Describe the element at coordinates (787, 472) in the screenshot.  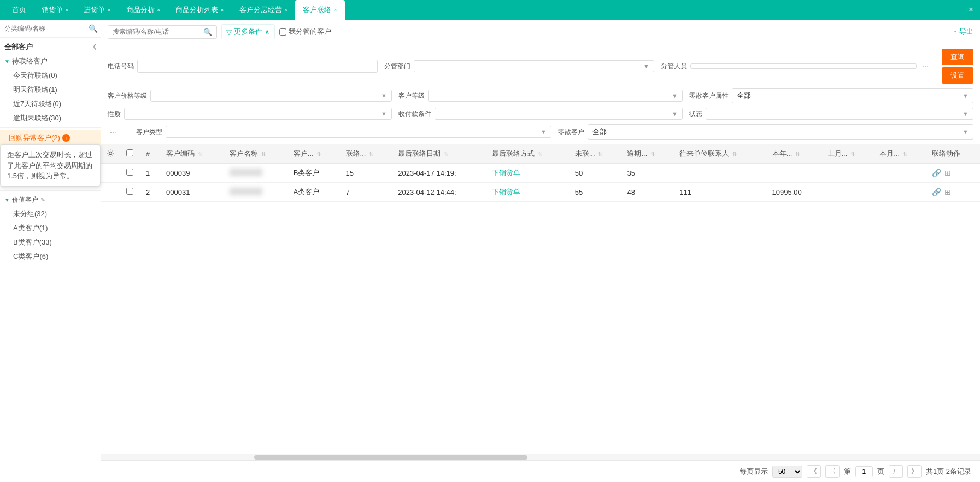
I see `per-page-select: 50 20 100` at that location.